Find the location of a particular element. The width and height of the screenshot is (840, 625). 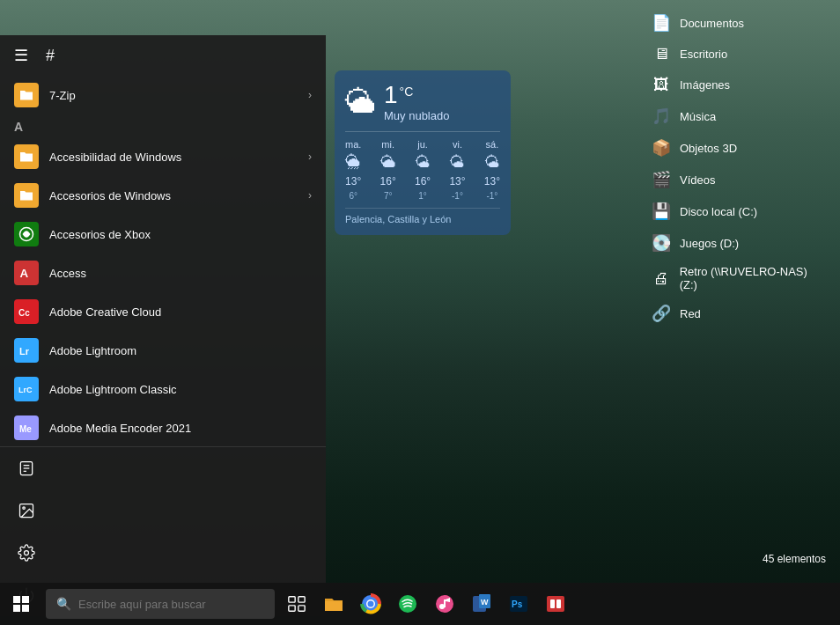

app-label: 7-Zip is located at coordinates (63, 95).